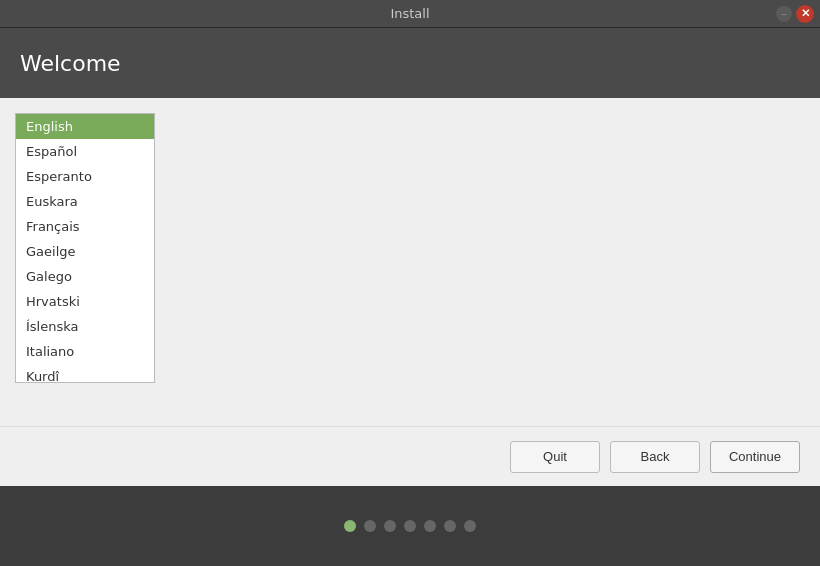 This screenshot has height=566, width=820. I want to click on close-button: ✕, so click(805, 14).